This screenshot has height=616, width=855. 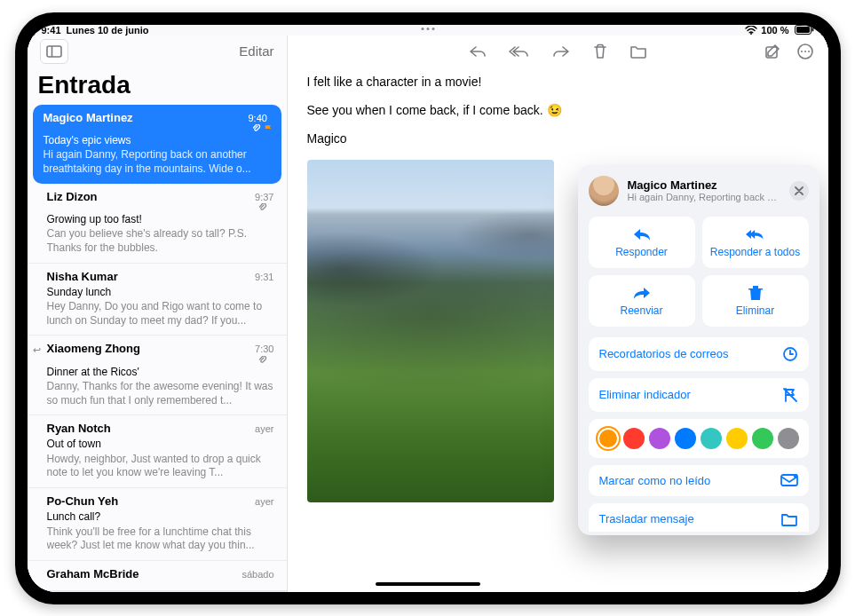 What do you see at coordinates (756, 242) in the screenshot?
I see `reply-all-button: Responder a todos` at bounding box center [756, 242].